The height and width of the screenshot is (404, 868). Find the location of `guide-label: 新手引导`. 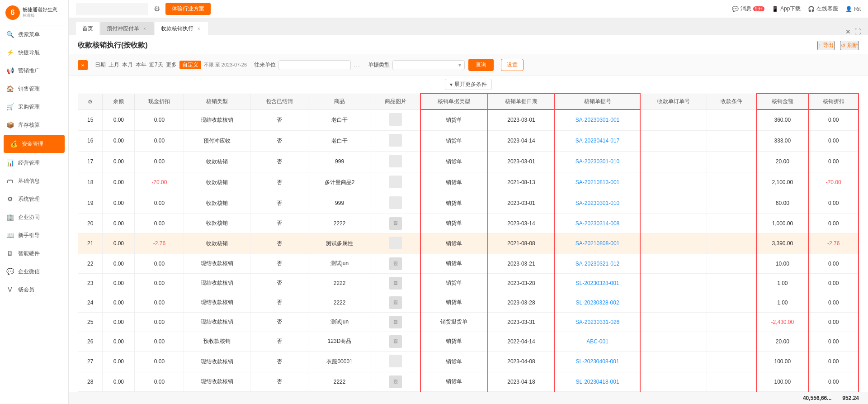

guide-label: 新手引导 is located at coordinates (29, 235).